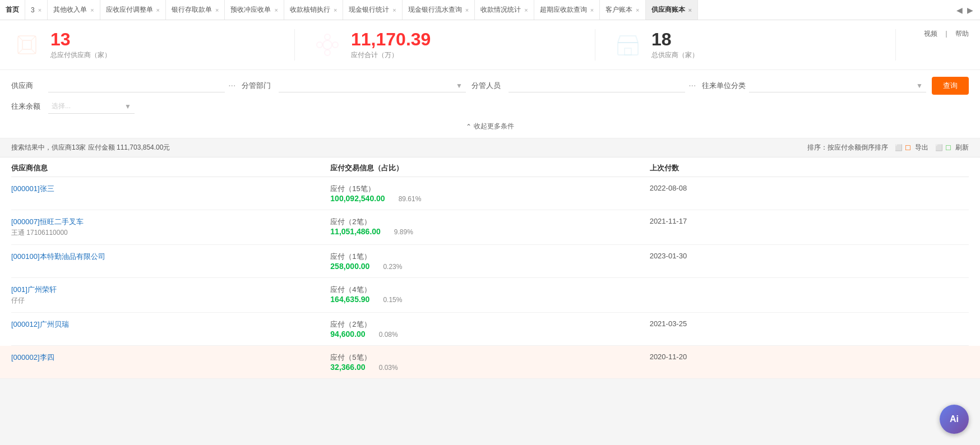 The width and height of the screenshot is (980, 445). What do you see at coordinates (668, 356) in the screenshot?
I see `last-pay-5: 2020-11-20` at bounding box center [668, 356].